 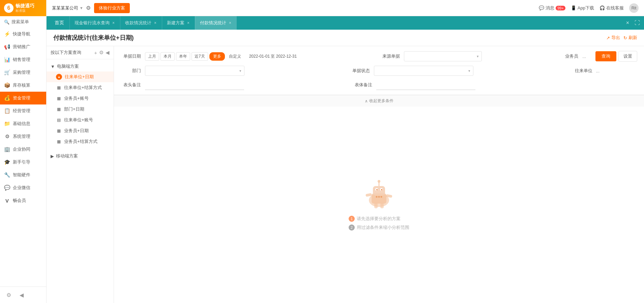 What do you see at coordinates (59, 98) in the screenshot?
I see `scheme-icon-1: ▦` at bounding box center [59, 98].